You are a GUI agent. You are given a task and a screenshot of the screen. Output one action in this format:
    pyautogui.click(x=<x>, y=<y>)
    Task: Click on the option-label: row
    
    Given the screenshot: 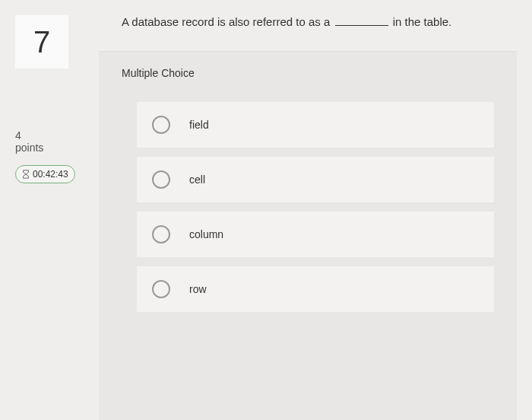 What is the action you would take?
    pyautogui.click(x=198, y=289)
    